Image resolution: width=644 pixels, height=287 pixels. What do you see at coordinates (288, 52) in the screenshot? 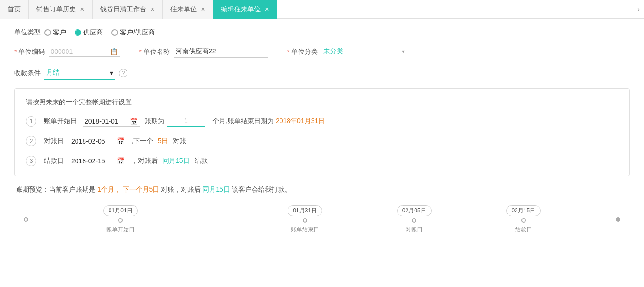
I see `unit-category-star: *` at bounding box center [288, 52].